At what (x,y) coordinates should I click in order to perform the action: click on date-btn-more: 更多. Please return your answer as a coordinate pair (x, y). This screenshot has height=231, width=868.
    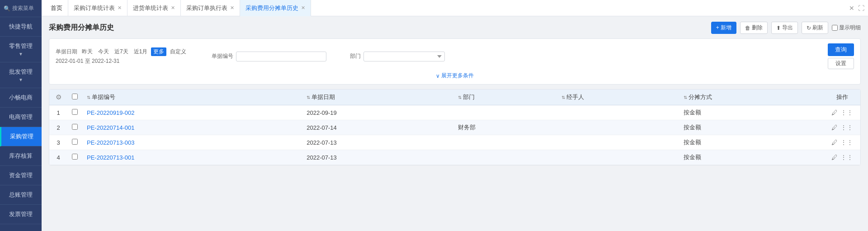
    Looking at the image, I should click on (159, 52).